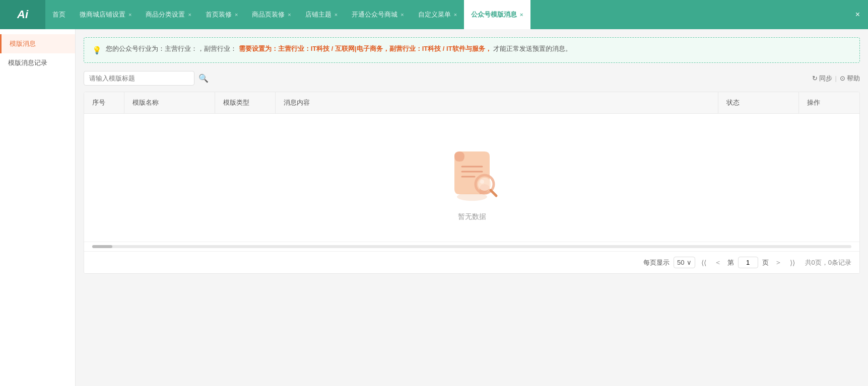  What do you see at coordinates (102, 247) in the screenshot?
I see `scrollbar-thumb` at bounding box center [102, 247].